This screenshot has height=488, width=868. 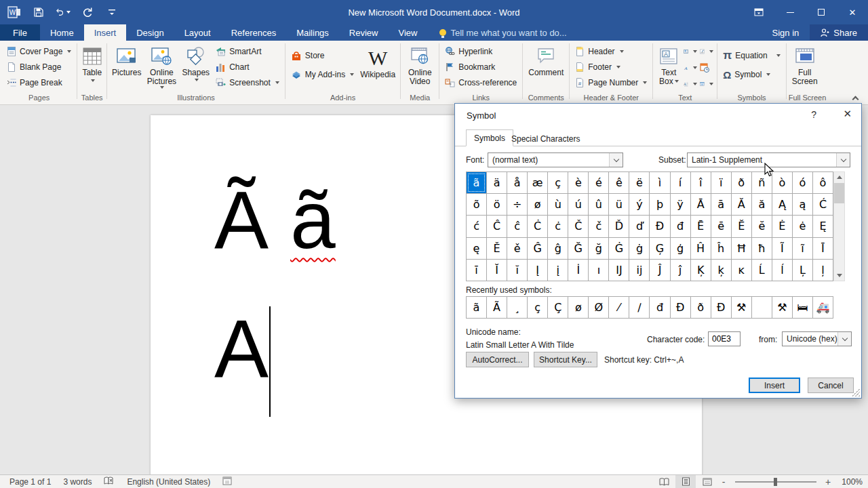 I want to click on symbol-cell: õ, so click(x=476, y=205).